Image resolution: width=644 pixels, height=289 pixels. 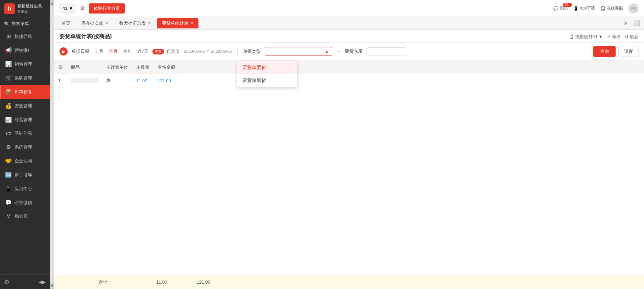 I want to click on export-btn: ↗ 导出, so click(x=614, y=37).